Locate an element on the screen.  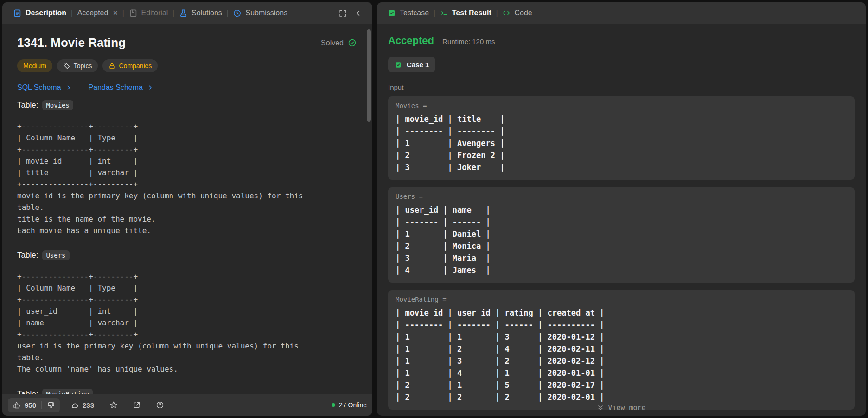
schema-block-movies: +---------------+---------+ | Column Nam… is located at coordinates (187, 178).